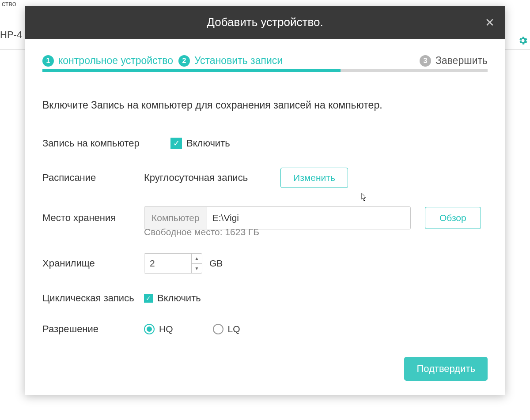  What do you see at coordinates (265, 218) in the screenshot?
I see `row-storage-location: Место хранения Компьютер Обзор` at bounding box center [265, 218].